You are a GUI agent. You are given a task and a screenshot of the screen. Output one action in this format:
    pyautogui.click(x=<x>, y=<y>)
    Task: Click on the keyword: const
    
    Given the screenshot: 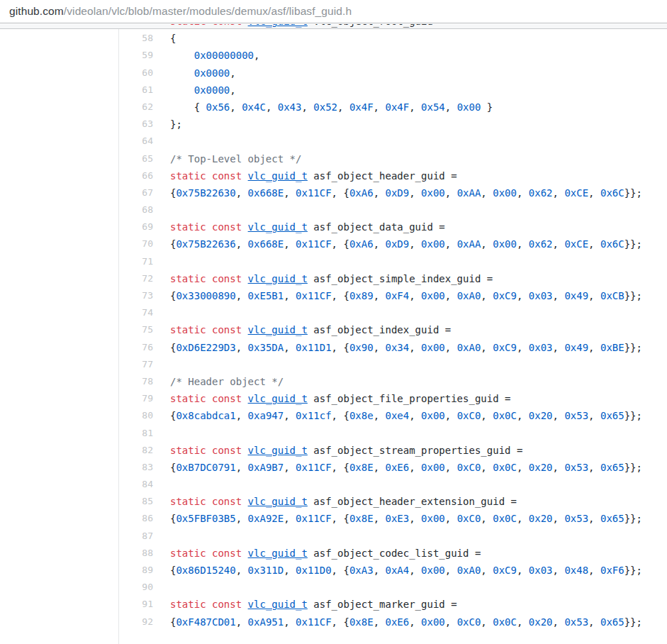 What is the action you would take?
    pyautogui.click(x=227, y=604)
    